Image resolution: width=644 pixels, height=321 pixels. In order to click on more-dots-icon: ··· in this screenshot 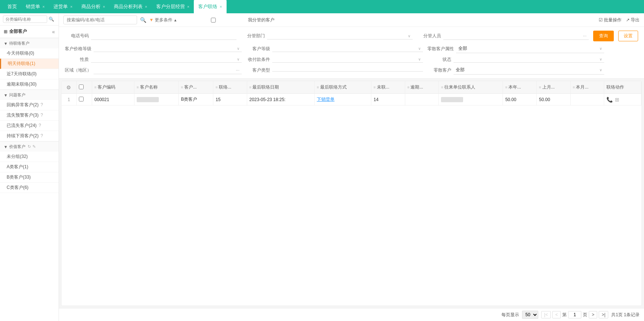, I will do `click(585, 36)`.